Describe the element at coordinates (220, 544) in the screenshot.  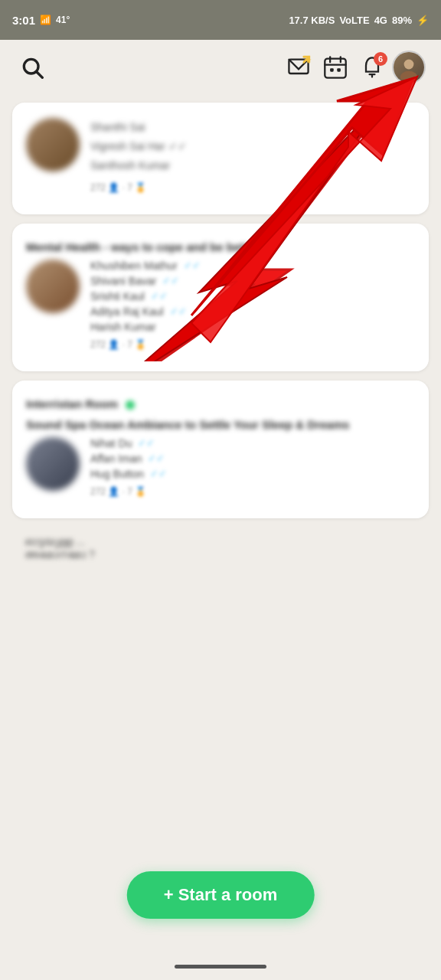
I see `bottom-text: ഓട്ടയുള്ള ... അഭമാനമോ ?` at that location.